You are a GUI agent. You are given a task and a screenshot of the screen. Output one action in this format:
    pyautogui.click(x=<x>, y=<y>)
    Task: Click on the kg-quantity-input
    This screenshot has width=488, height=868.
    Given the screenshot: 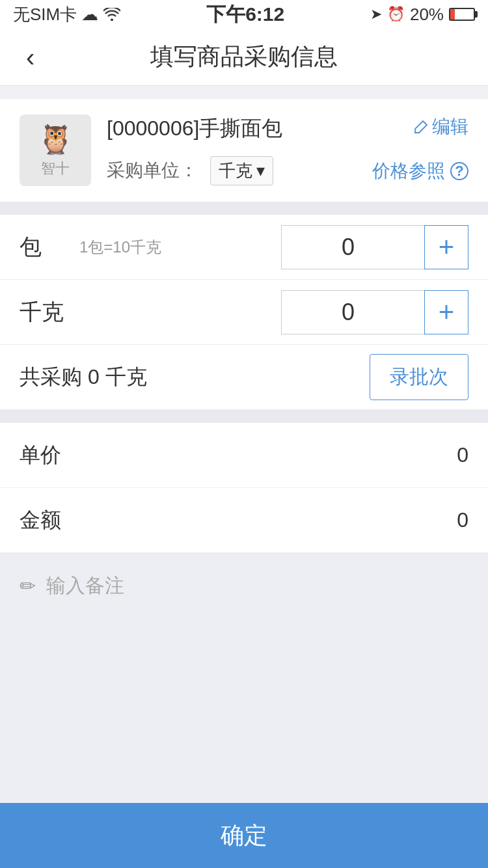 What is the action you would take?
    pyautogui.click(x=353, y=312)
    